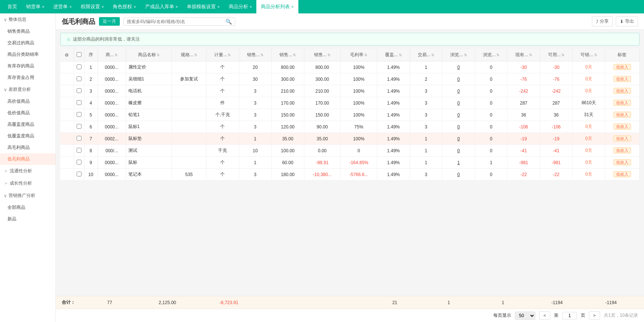  What do you see at coordinates (596, 55) in the screenshot?
I see `sort-icon-saleable: ⇅` at bounding box center [596, 55].